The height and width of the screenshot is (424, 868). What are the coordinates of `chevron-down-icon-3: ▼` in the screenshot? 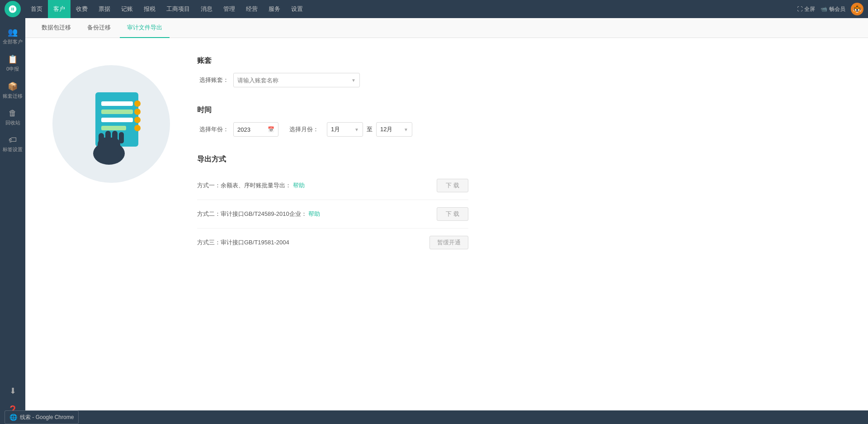 It's located at (406, 129).